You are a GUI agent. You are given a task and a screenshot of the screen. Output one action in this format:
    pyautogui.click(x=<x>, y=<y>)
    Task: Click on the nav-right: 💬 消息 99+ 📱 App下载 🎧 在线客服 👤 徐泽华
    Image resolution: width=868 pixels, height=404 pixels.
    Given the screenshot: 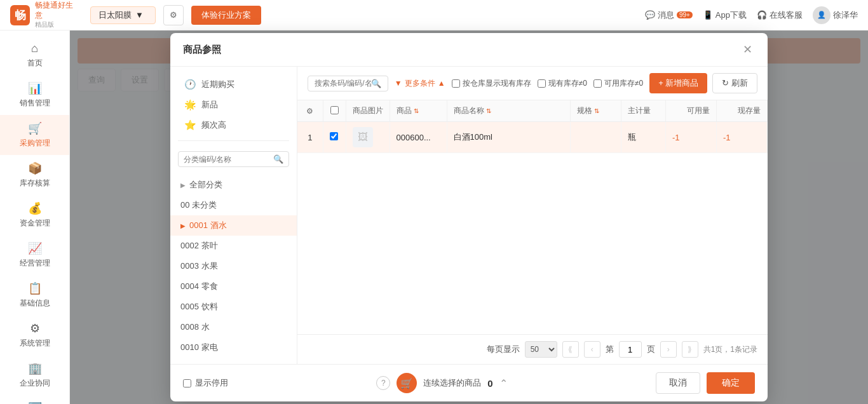 What is the action you would take?
    pyautogui.click(x=751, y=15)
    